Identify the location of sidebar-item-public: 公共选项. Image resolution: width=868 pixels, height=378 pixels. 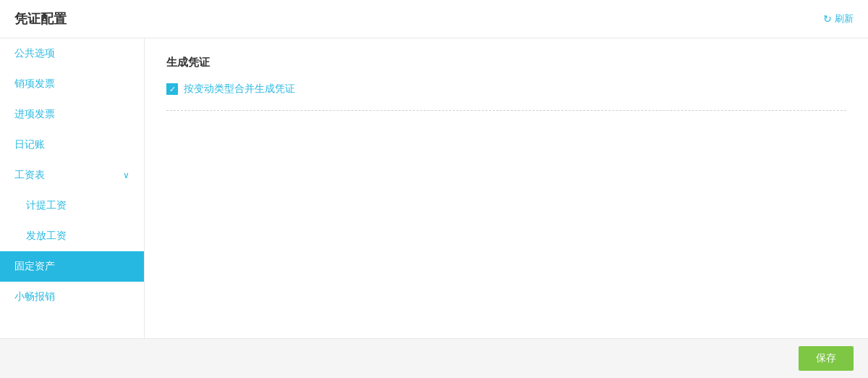
(72, 54).